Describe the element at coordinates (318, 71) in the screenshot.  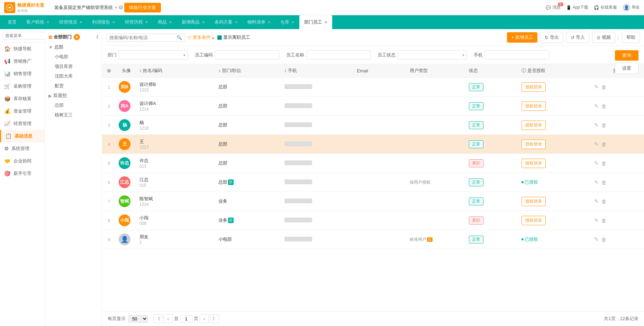
I see `col-phone: ↕ 手机` at that location.